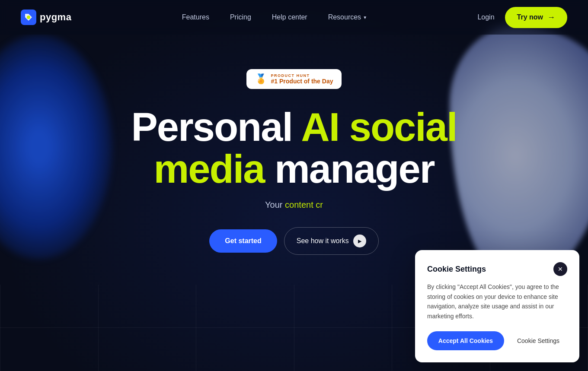 The height and width of the screenshot is (371, 588). What do you see at coordinates (294, 148) in the screenshot?
I see `hero-title: Personal AI social media manager` at bounding box center [294, 148].